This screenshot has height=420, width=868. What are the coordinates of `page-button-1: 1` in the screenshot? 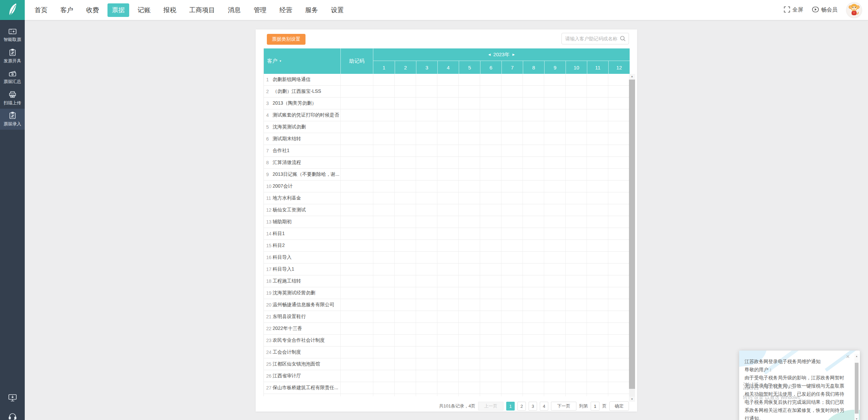 It's located at (511, 406).